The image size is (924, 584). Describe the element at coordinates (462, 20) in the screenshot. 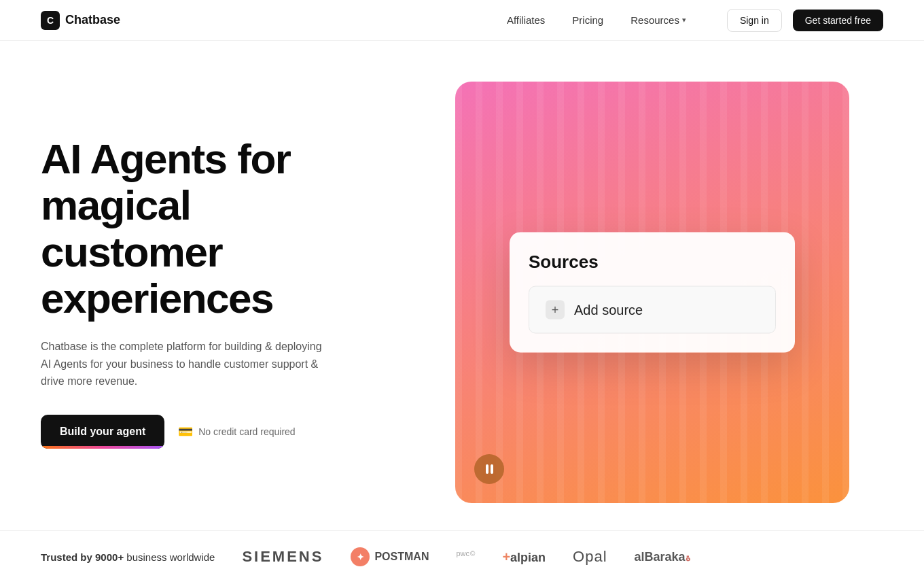

I see `navbar: C Chatbase Affiliates Pricing Resources …` at that location.